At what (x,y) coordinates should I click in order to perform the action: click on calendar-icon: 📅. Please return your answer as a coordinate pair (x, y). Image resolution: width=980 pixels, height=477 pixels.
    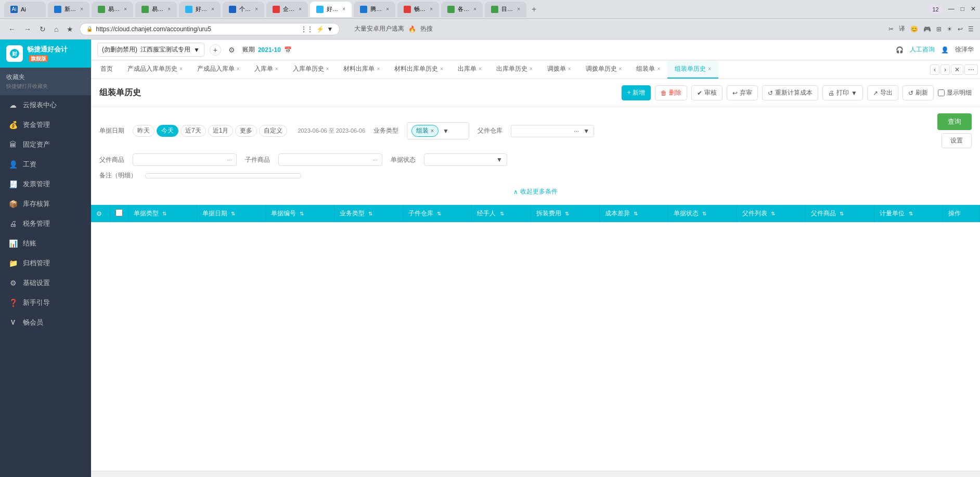
    Looking at the image, I should click on (288, 50).